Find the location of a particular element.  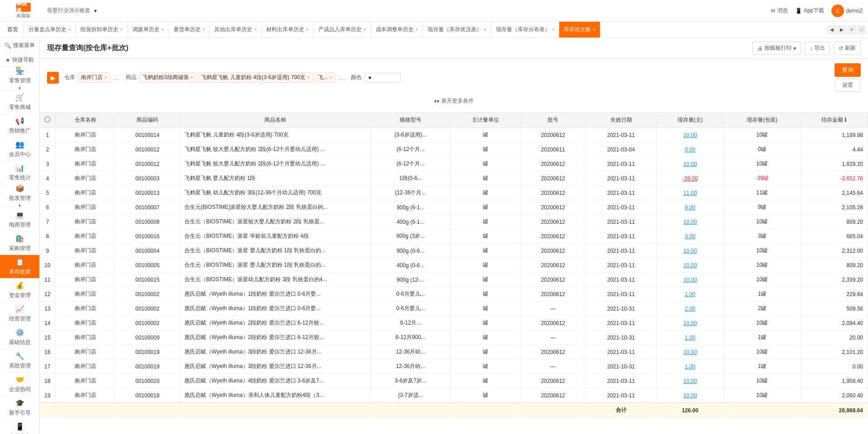

sidebar-item-quick-nav: ★ 快捷导航 is located at coordinates (20, 60).